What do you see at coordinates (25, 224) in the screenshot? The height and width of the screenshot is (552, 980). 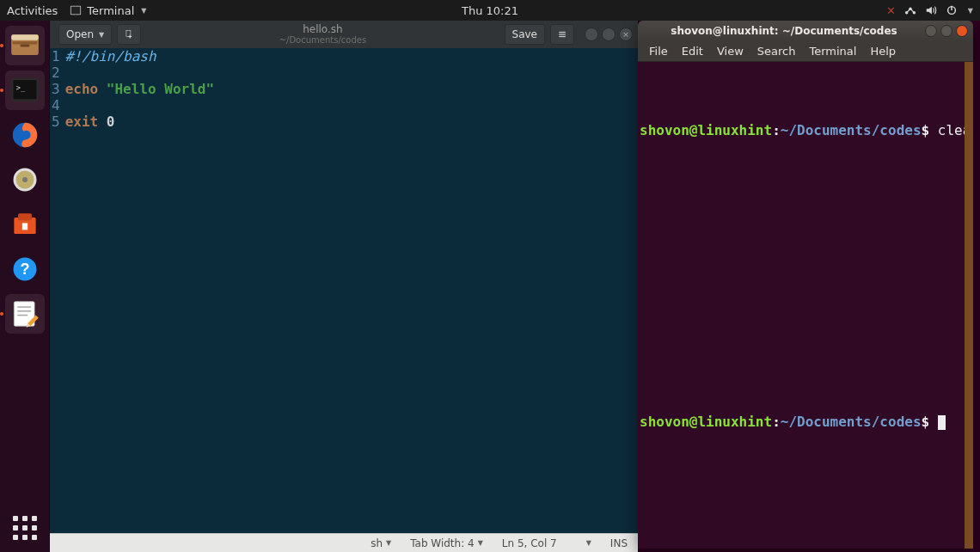 I see `dock-software` at bounding box center [25, 224].